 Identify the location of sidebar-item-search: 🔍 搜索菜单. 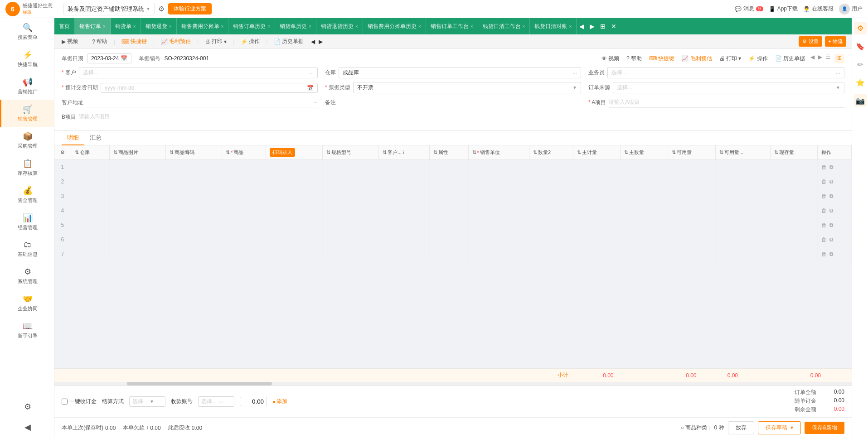
(27, 32).